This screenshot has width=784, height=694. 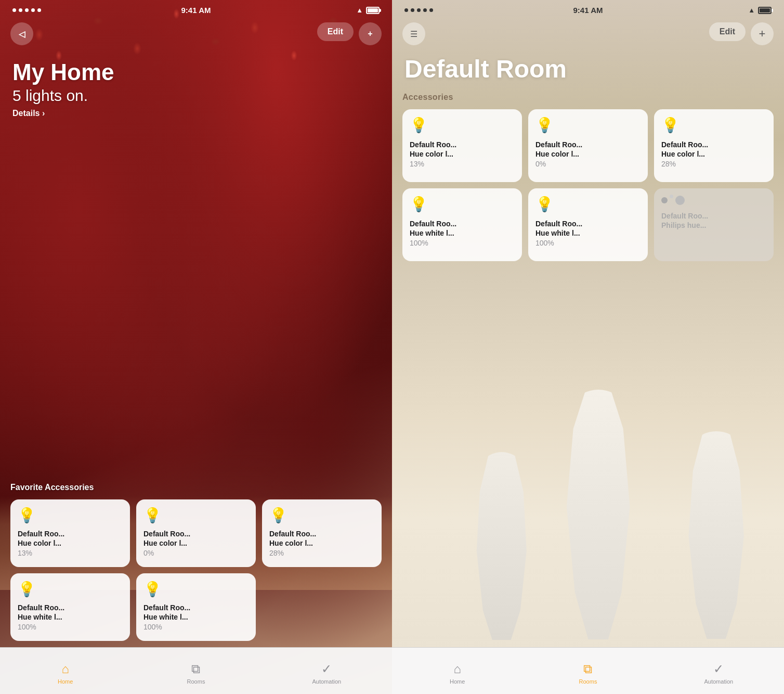 I want to click on right-bulb-icon-2: 💡, so click(x=588, y=125).